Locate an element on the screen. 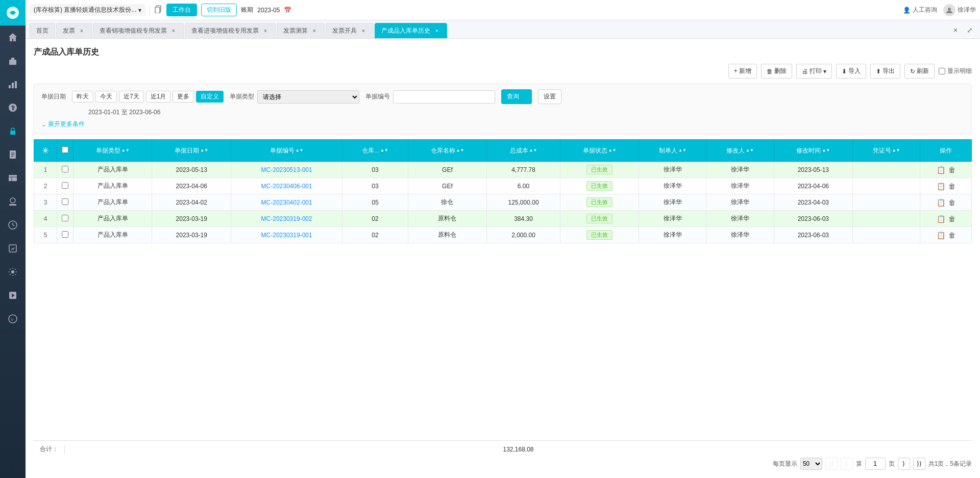 The height and width of the screenshot is (478, 980). calendar-icon: 📅 is located at coordinates (288, 10).